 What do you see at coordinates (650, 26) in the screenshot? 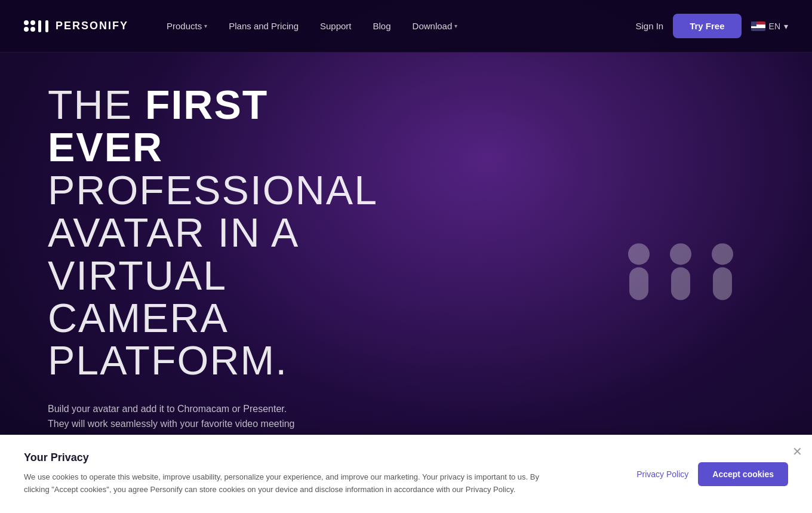
I see `sign-in-link: Sign In` at bounding box center [650, 26].